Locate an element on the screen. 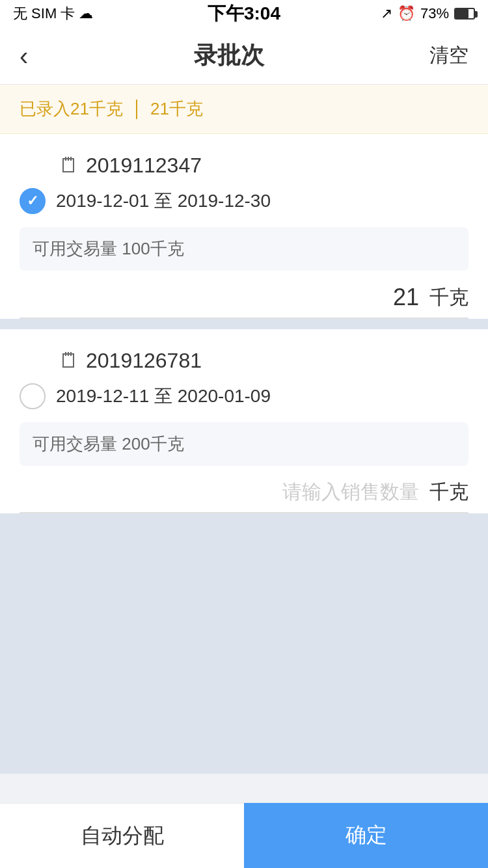  arrow-icon: ↗ is located at coordinates (386, 14).